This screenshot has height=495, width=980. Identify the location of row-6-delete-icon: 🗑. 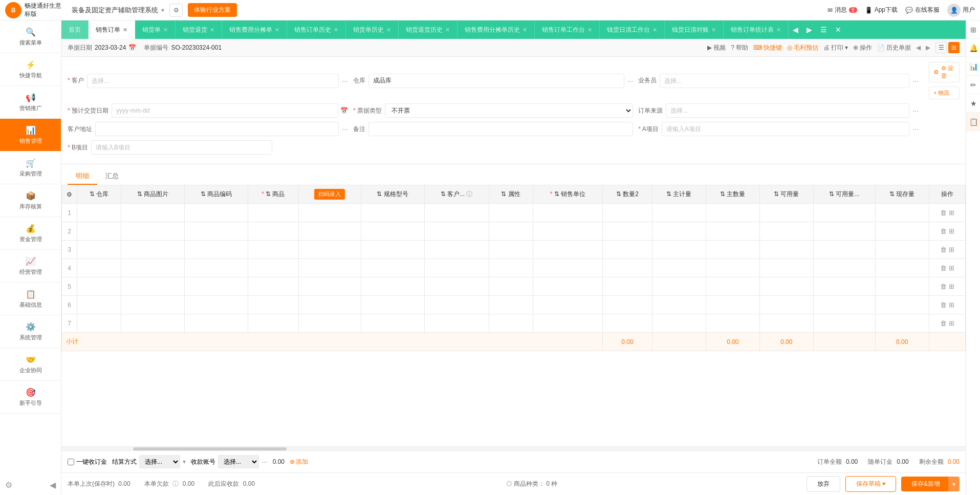
(944, 305).